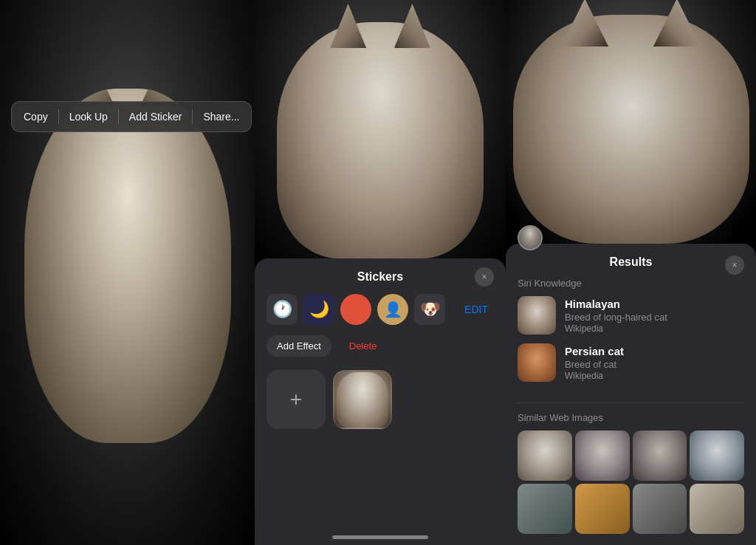  What do you see at coordinates (380, 277) in the screenshot?
I see `stickers-header: Stickers ×` at bounding box center [380, 277].